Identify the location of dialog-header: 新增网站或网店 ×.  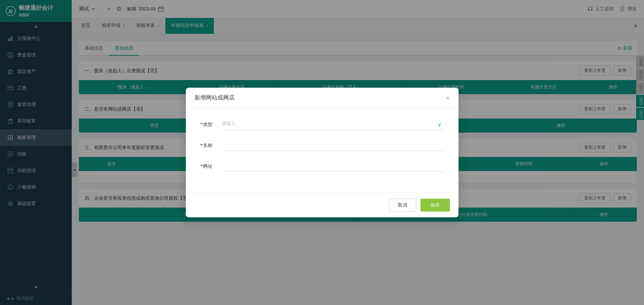
(322, 98).